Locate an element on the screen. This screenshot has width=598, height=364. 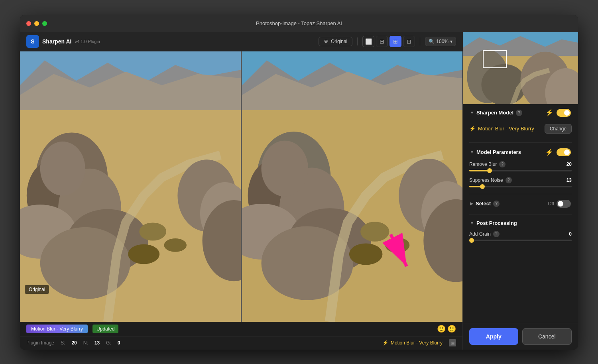
maximize-button is located at coordinates (45, 24).